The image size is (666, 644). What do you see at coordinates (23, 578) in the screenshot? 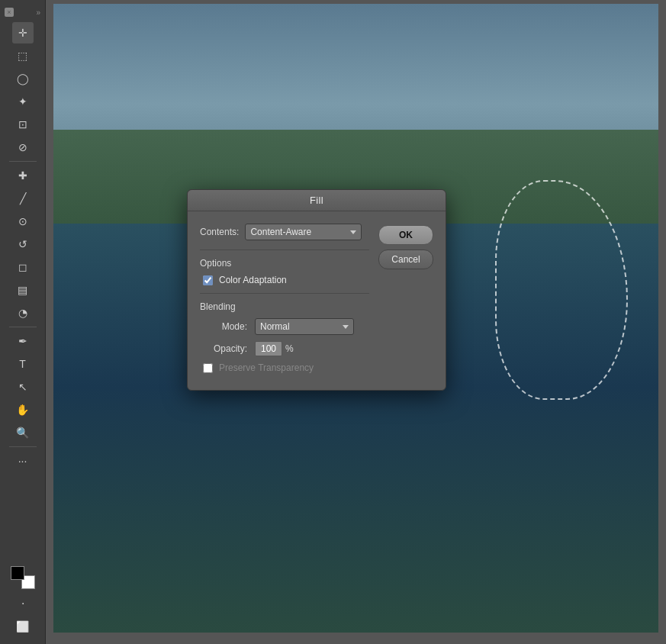
I see `color-swatches` at bounding box center [23, 578].